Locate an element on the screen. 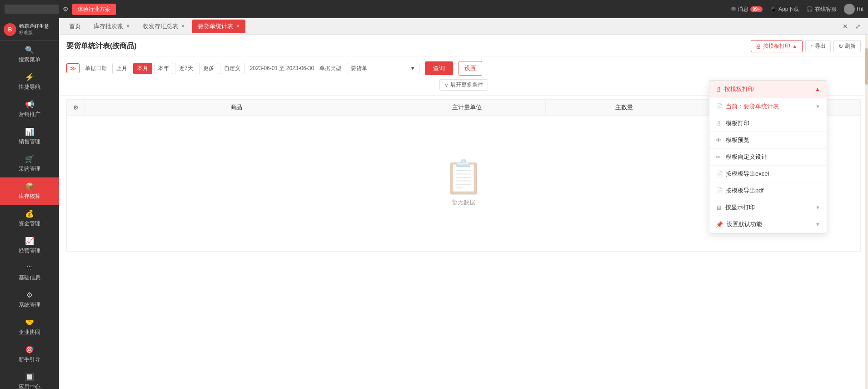 The height and width of the screenshot is (389, 868). right-scrollbar is located at coordinates (867, 212).